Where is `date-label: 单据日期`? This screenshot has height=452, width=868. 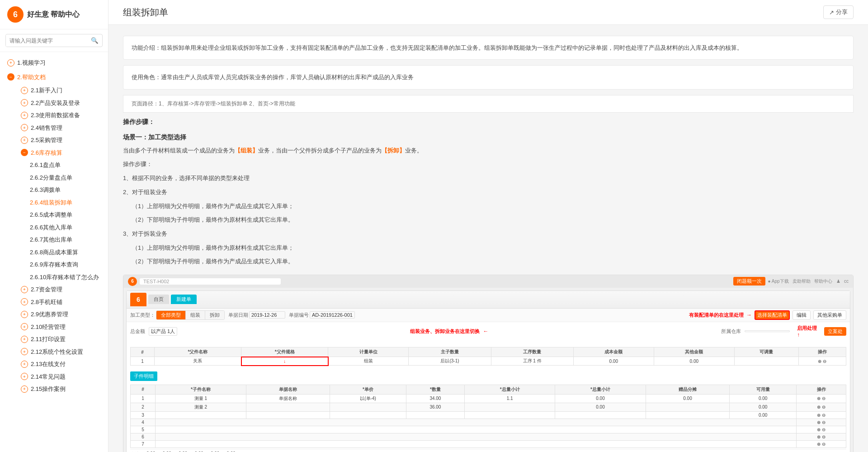 date-label: 单据日期 is located at coordinates (238, 315).